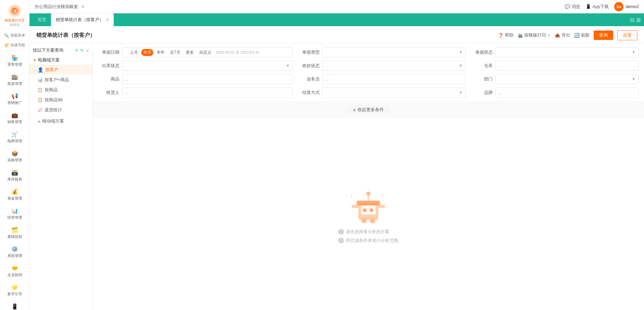 This screenshot has height=310, width=644. Describe the element at coordinates (588, 7) in the screenshot. I see `phone-icon: 📱` at that location.